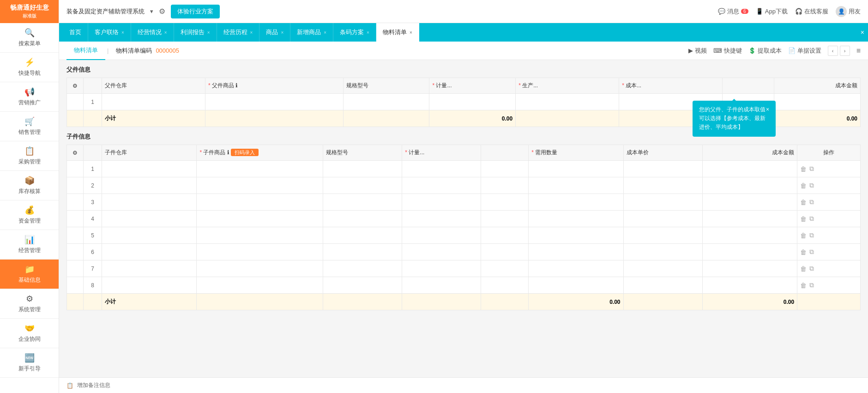  I want to click on dropdown-icon: ▾, so click(151, 11).